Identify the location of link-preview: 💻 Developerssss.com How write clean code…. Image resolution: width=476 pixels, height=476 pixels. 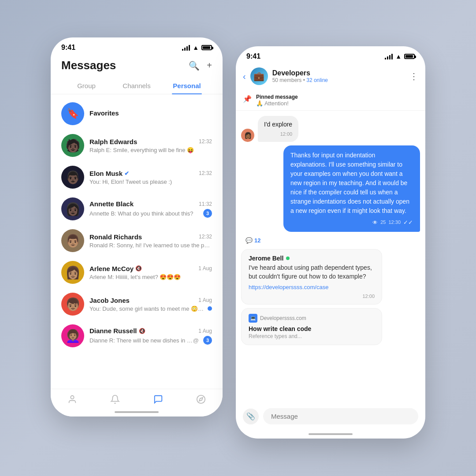
(312, 327).